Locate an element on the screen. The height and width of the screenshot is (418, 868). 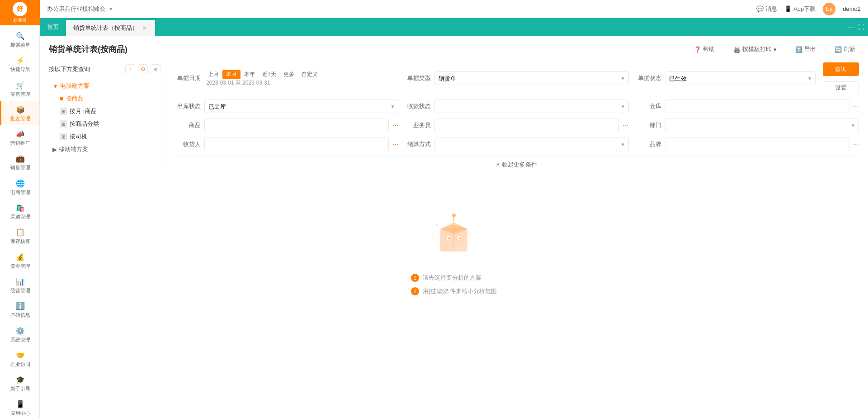
receiver-input is located at coordinates (297, 144).